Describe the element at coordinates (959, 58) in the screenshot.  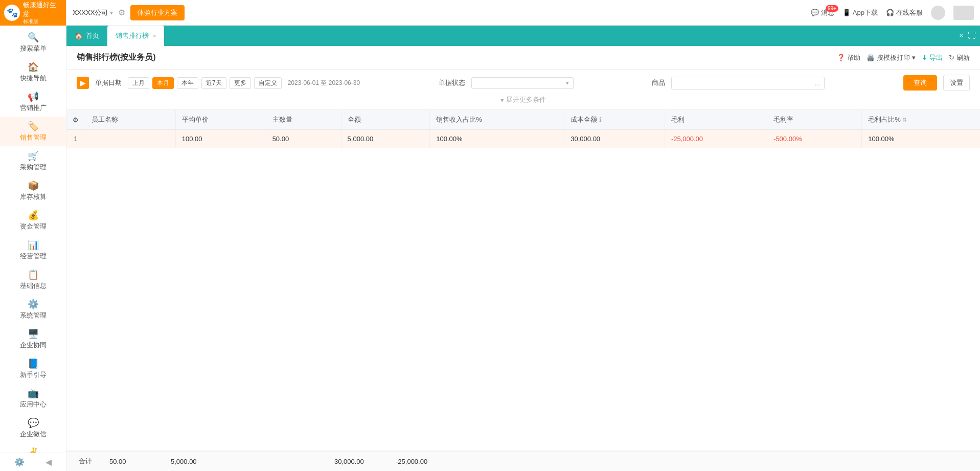
I see `refresh-button: ↻ 刷新` at that location.